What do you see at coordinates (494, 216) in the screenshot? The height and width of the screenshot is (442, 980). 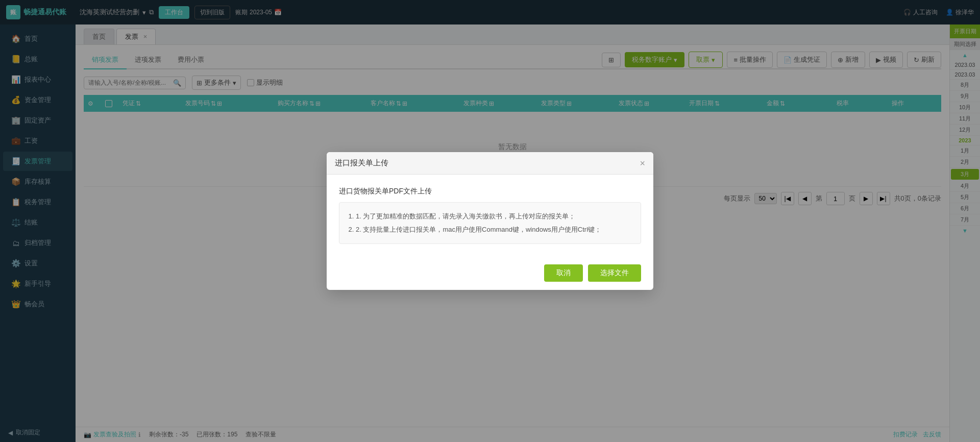 I see `info-item-1: 1. 为了更加精准的数据匹配，请先录入海关缴款书，再上传对应的报关单；` at bounding box center [494, 216].